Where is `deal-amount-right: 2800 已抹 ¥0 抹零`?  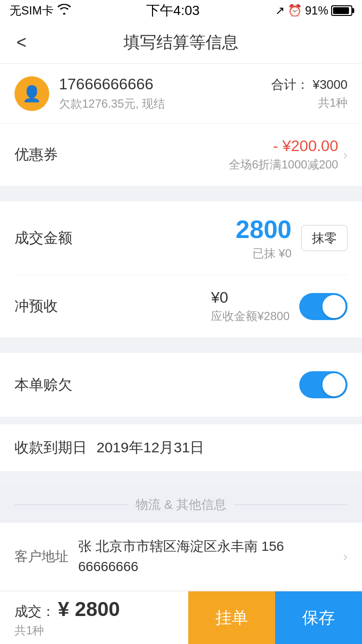 deal-amount-right: 2800 已抹 ¥0 抹零 is located at coordinates (292, 238).